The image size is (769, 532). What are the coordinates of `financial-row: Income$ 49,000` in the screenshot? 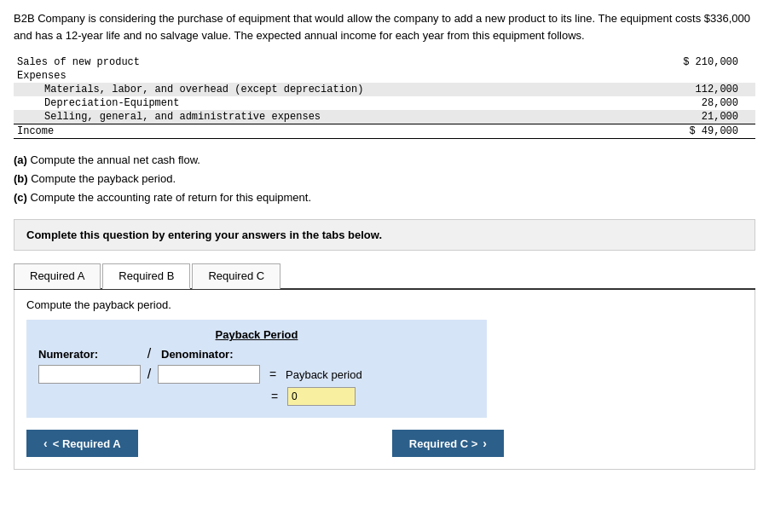 It's located at (384, 131).